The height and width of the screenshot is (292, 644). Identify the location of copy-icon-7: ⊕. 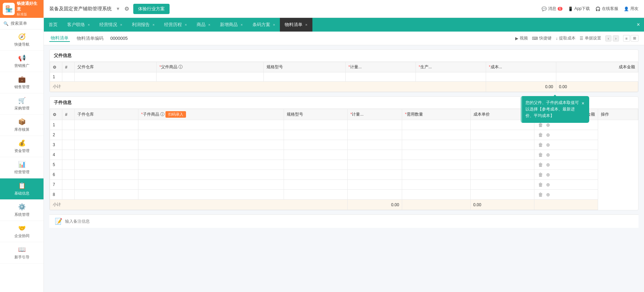
(548, 185).